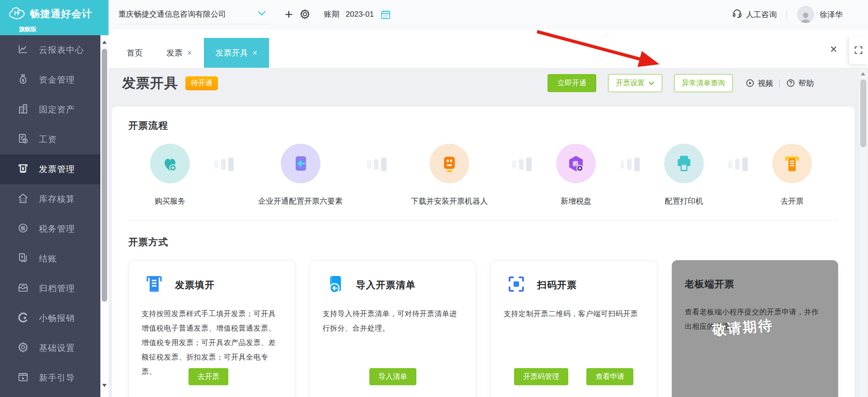  What do you see at coordinates (202, 83) in the screenshot?
I see `status-badge: 待开通` at bounding box center [202, 83].